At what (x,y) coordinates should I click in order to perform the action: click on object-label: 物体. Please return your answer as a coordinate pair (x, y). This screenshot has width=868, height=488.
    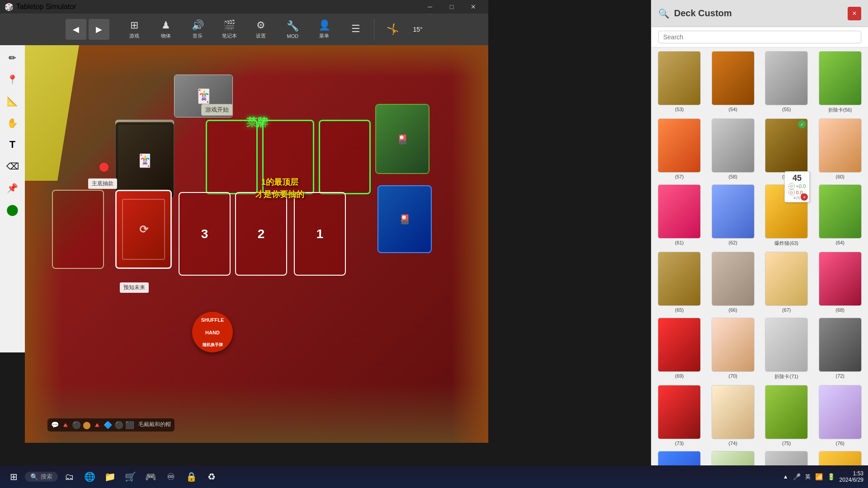
    Looking at the image, I should click on (166, 36).